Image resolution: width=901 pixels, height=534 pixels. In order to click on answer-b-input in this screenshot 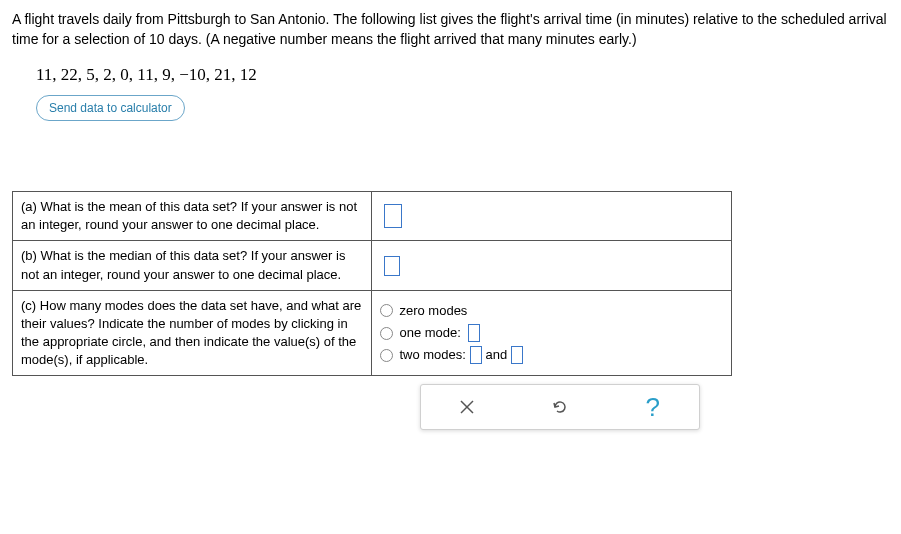, I will do `click(392, 266)`.